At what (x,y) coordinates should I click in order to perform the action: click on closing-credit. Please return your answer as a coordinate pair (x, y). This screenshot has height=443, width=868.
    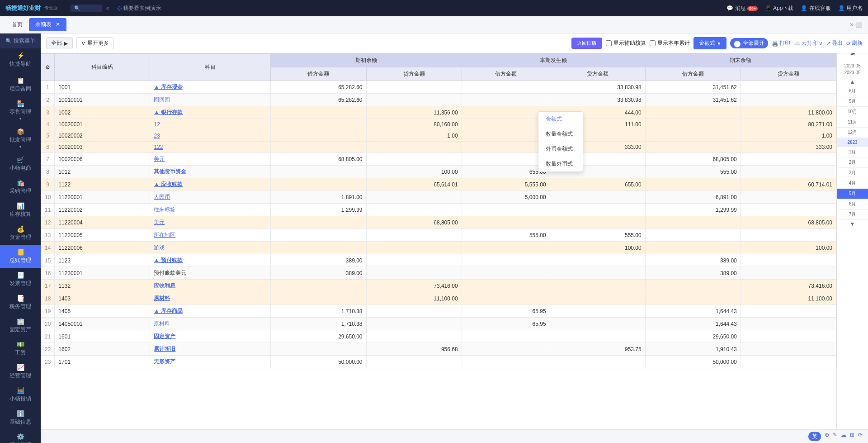
    Looking at the image, I should click on (788, 172).